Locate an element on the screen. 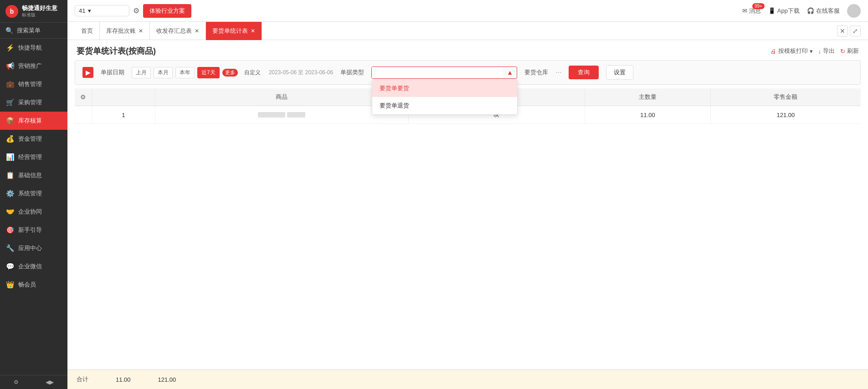 This screenshot has width=868, height=389. sidebar-item-vip: 👑 畅会员 is located at coordinates (34, 285).